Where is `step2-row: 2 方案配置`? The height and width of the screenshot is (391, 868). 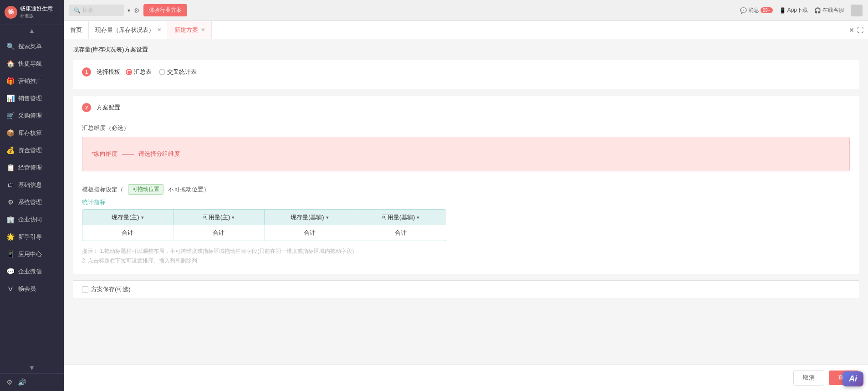
step2-row: 2 方案配置 is located at coordinates (466, 108).